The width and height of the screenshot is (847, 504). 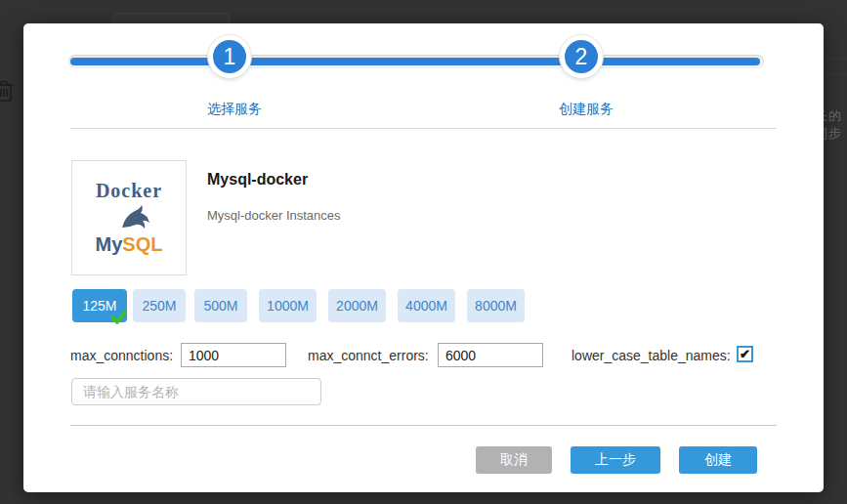 What do you see at coordinates (100, 306) in the screenshot?
I see `memory-option-125m: 125M` at bounding box center [100, 306].